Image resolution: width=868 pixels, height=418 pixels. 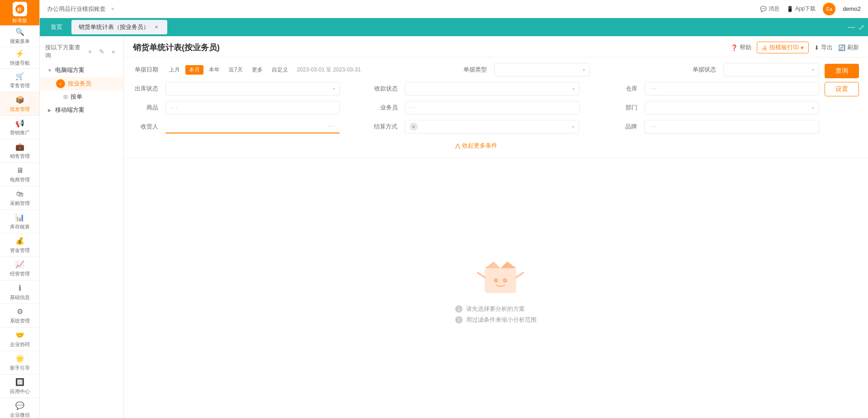 I want to click on date-tab-last-month: 上月, so click(x=175, y=70).